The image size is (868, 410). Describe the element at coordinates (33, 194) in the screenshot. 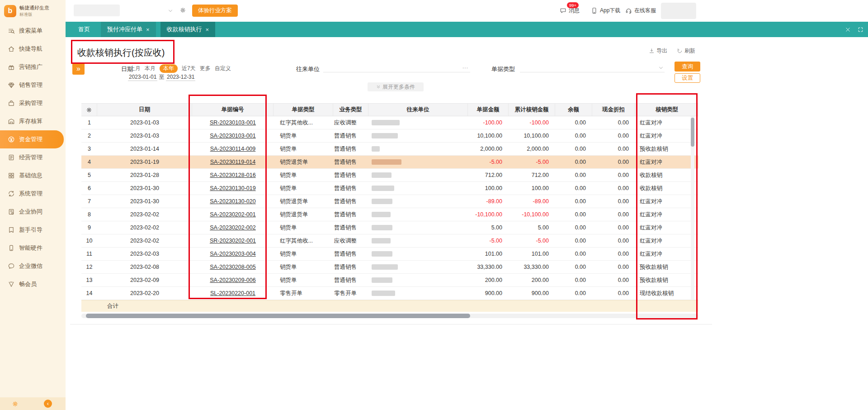

I see `sidebar-item-system: 系统管理` at that location.